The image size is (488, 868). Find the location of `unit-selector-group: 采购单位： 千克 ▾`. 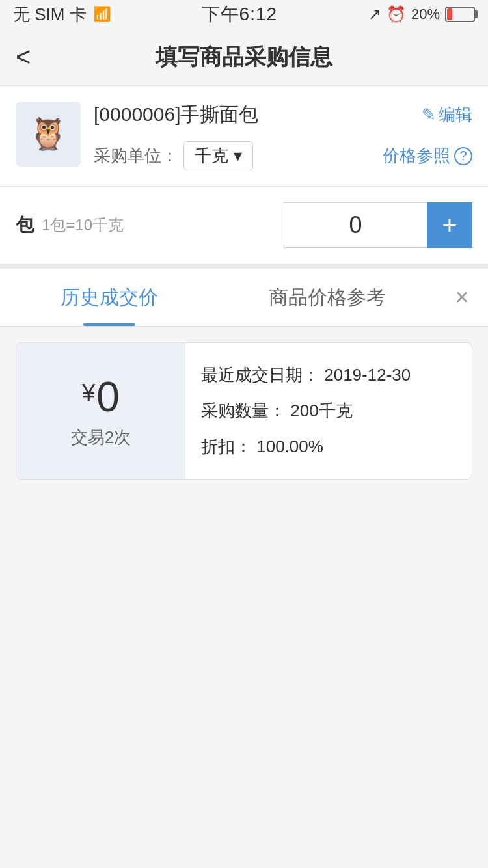

unit-selector-group: 采购单位： 千克 ▾ is located at coordinates (173, 156).